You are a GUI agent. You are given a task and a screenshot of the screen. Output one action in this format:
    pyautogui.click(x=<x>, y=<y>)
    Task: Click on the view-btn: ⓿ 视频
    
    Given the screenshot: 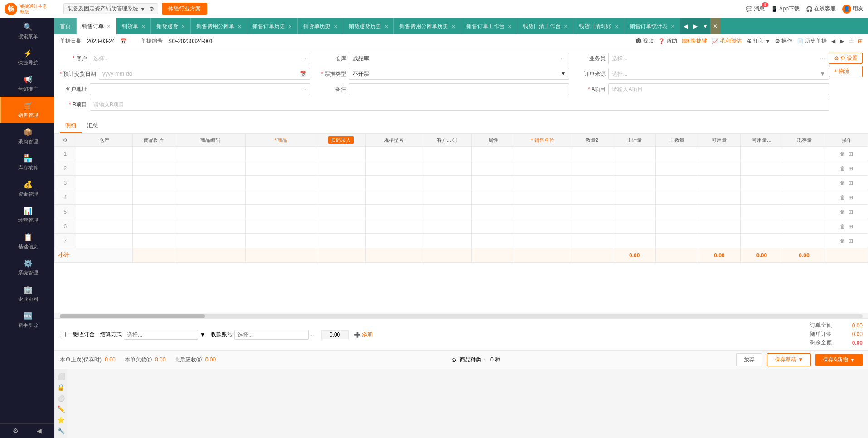 What is the action you would take?
    pyautogui.click(x=645, y=41)
    